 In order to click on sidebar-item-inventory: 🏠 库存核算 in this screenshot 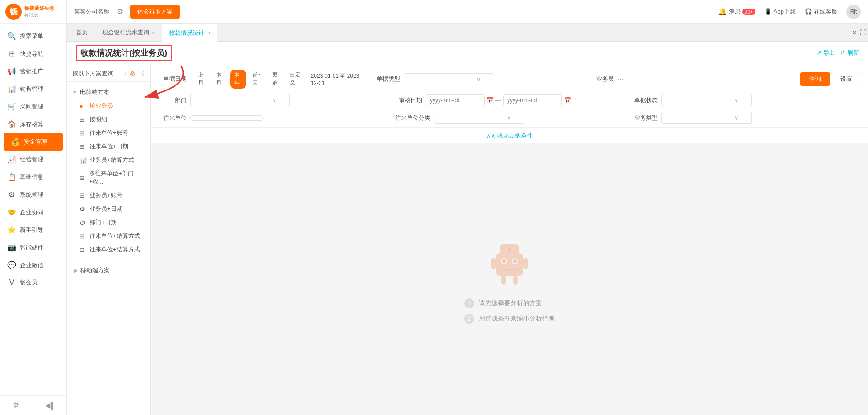, I will do `click(33, 124)`.